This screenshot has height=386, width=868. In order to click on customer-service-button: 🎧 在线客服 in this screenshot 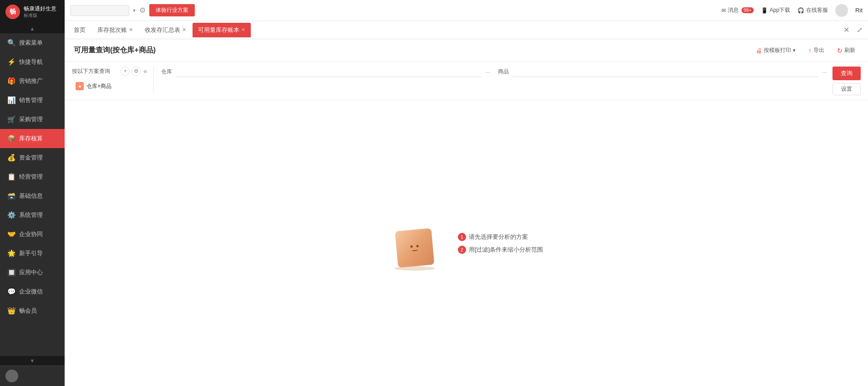, I will do `click(813, 10)`.